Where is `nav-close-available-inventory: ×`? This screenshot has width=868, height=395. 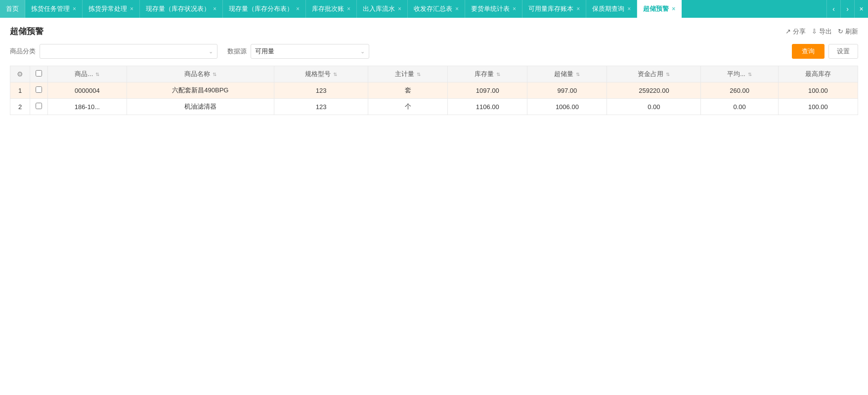 nav-close-available-inventory: × is located at coordinates (578, 9).